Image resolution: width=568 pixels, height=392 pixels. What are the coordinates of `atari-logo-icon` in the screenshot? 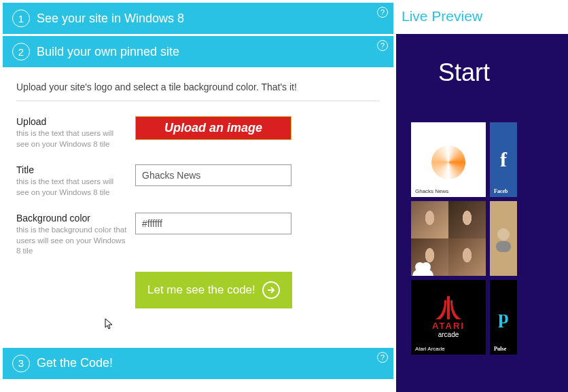 It's located at (448, 308).